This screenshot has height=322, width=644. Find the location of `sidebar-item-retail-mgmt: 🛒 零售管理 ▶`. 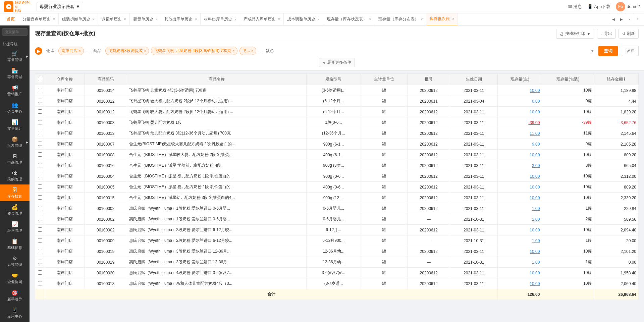

sidebar-item-retail-mgmt: 🛒 零售管理 ▶ is located at coordinates (15, 56).